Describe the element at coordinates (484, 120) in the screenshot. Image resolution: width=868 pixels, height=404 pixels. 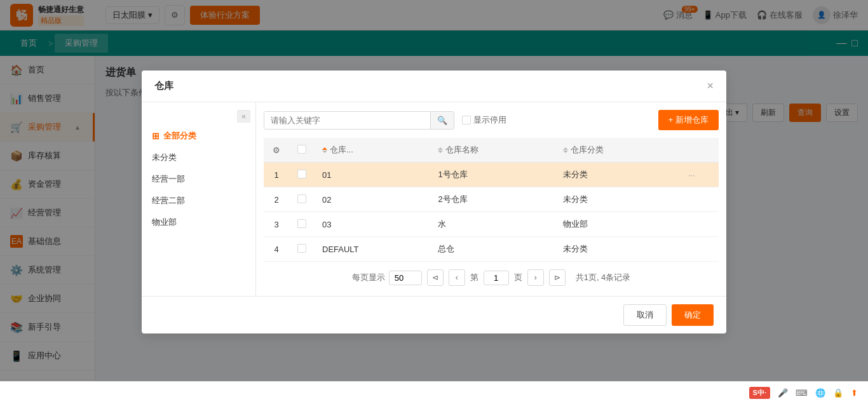
I see `show-disabled-label: 显示停用` at that location.